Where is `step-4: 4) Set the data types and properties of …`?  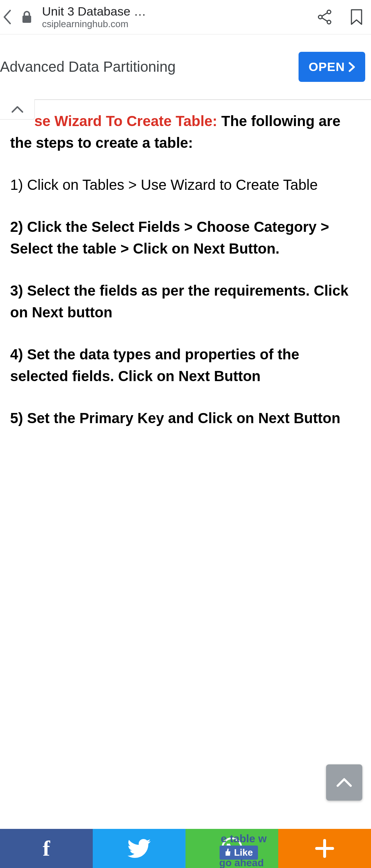 step-4: 4) Set the data types and properties of … is located at coordinates (186, 365).